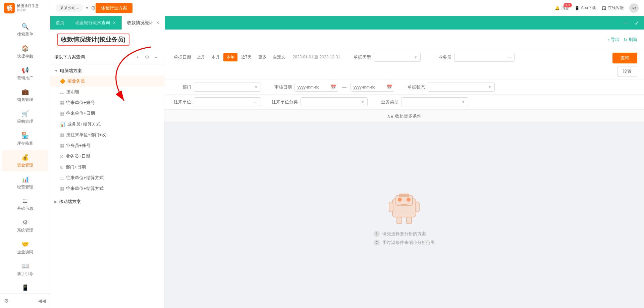 The width and height of the screenshot is (644, 308). I want to click on scheme-item-staff-date: ⊙ 业务员+日期, so click(107, 156).